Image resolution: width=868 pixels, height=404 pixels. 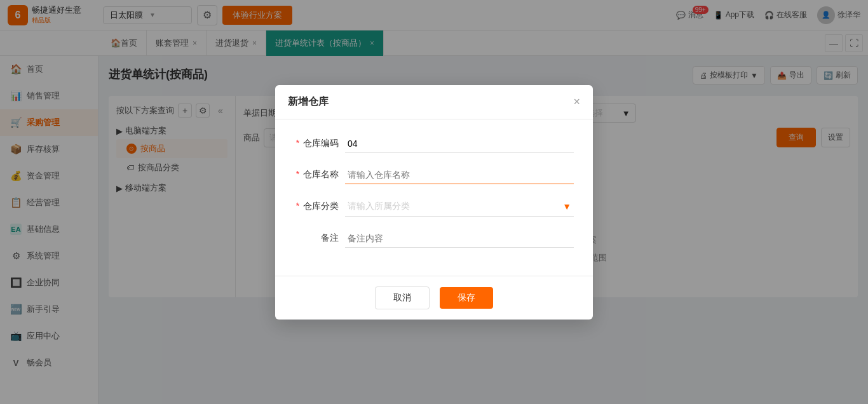 What do you see at coordinates (434, 239) in the screenshot?
I see `warehouse-remark-field: 备注` at bounding box center [434, 239].